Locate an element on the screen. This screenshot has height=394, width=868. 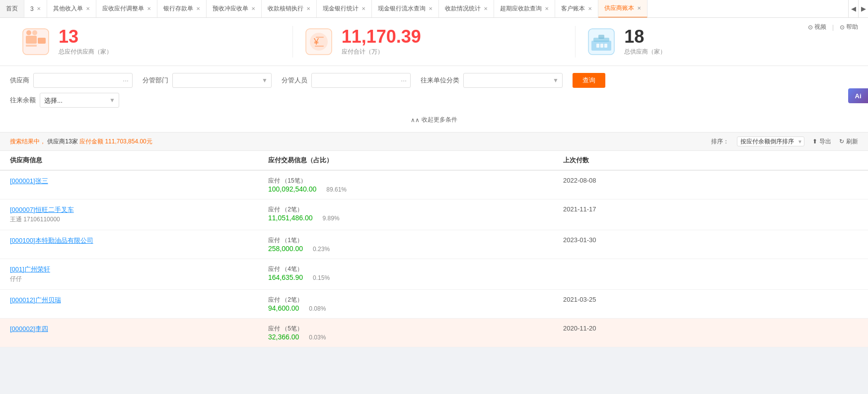
tx-label-1: 应付 （15笔） is located at coordinates (416, 181).